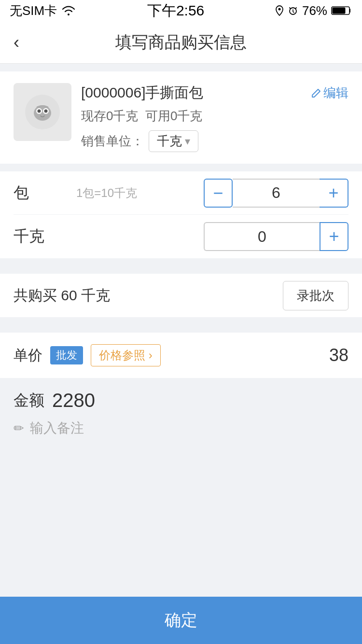  What do you see at coordinates (315, 11) in the screenshot?
I see `battery-text: 76%` at bounding box center [315, 11].